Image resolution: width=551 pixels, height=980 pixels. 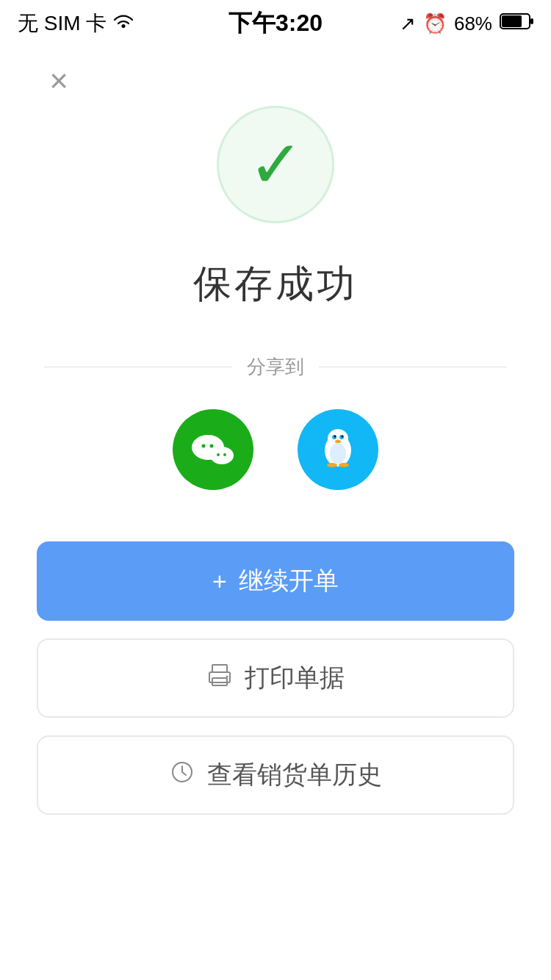 What do you see at coordinates (220, 678) in the screenshot?
I see `print-icon` at bounding box center [220, 678].